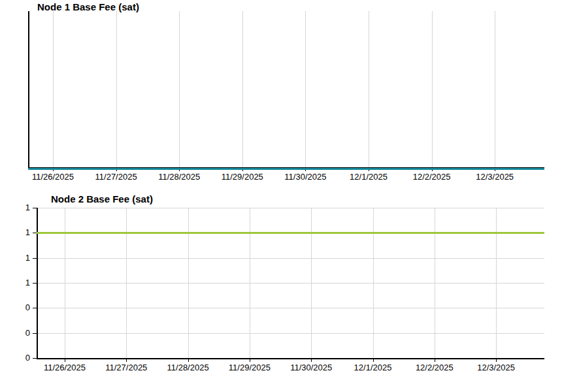 The image size is (562, 392). I want to click on x-tick-label: 12/3/2025, so click(496, 368).